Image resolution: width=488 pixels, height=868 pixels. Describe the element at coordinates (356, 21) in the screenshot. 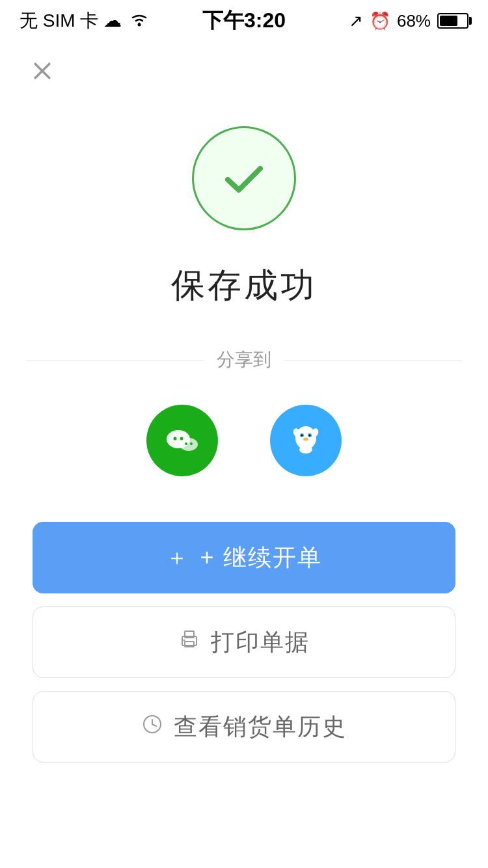

I see `location-icon: ↗` at that location.